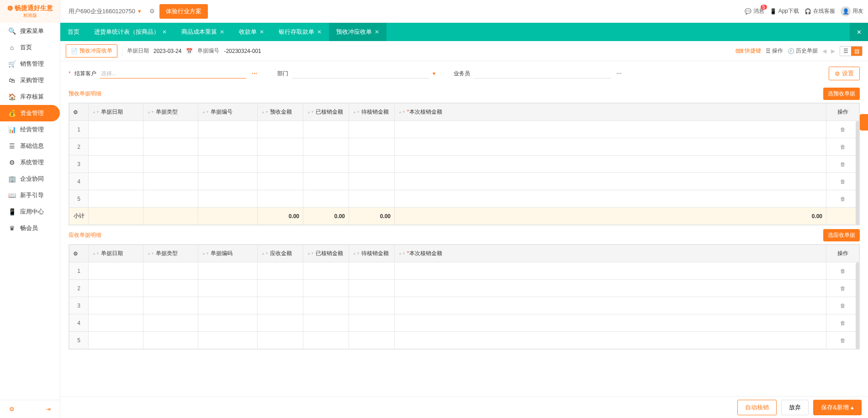 Image resolution: width=868 pixels, height=418 pixels. What do you see at coordinates (203, 32) in the screenshot?
I see `tab-cost-recalc: 商品成本重算✕` at bounding box center [203, 32].